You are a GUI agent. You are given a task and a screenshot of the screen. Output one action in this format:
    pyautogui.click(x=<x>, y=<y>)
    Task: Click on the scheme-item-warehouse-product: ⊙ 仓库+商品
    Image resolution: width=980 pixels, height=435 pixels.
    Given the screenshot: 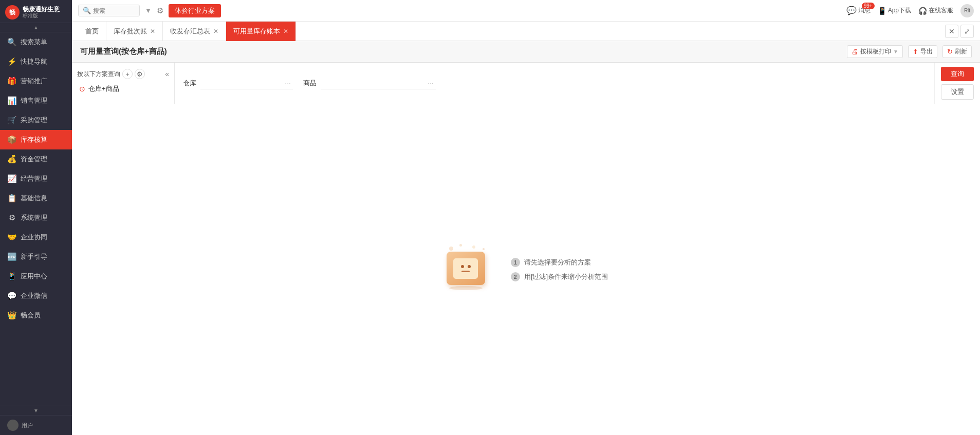 What is the action you would take?
    pyautogui.click(x=123, y=89)
    